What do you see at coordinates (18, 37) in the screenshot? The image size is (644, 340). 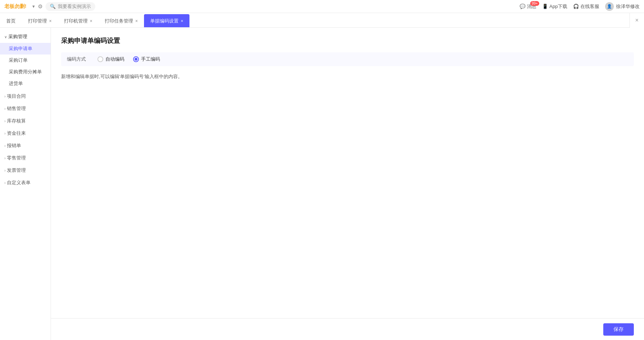 I see `sidebar-group-purchase-mgmt-label: 采购管理` at bounding box center [18, 37].